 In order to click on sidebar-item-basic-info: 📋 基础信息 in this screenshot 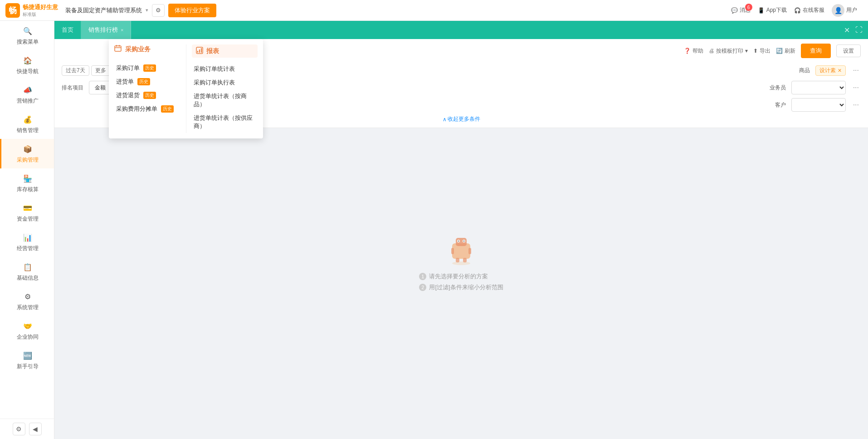, I will do `click(27, 271)`.